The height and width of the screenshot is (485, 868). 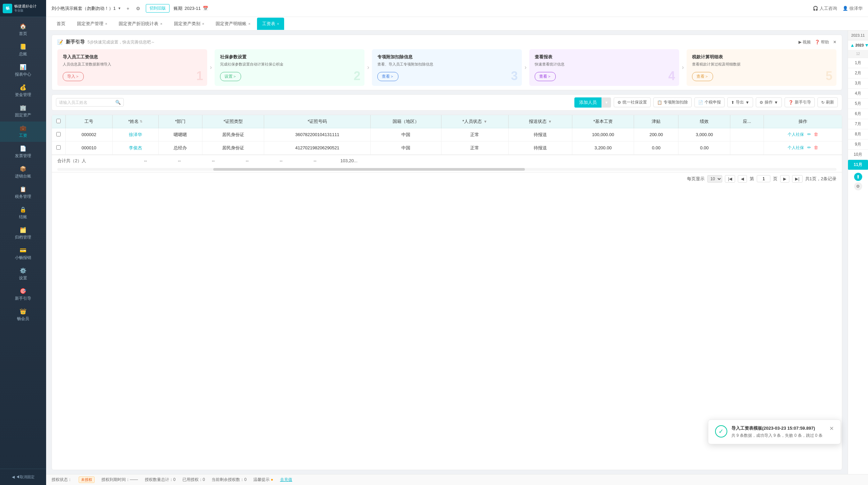 What do you see at coordinates (140, 24) in the screenshot?
I see `tab-depreciation: 固定资产折旧统计表 ×` at bounding box center [140, 24].